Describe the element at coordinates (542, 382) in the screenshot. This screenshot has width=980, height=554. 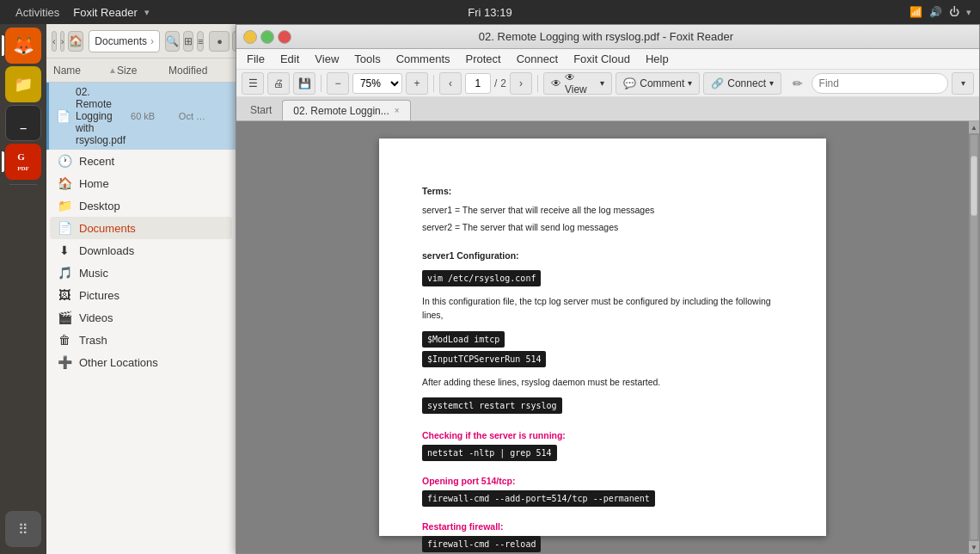
I see `pdf-para2: After adding these lines, rsyslog daemon…` at that location.